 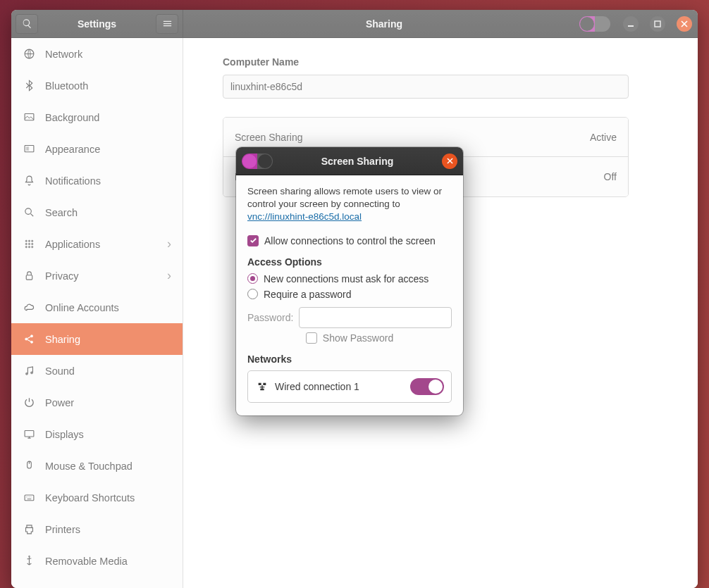 I want to click on show-password-label: Show Password, so click(x=358, y=338).